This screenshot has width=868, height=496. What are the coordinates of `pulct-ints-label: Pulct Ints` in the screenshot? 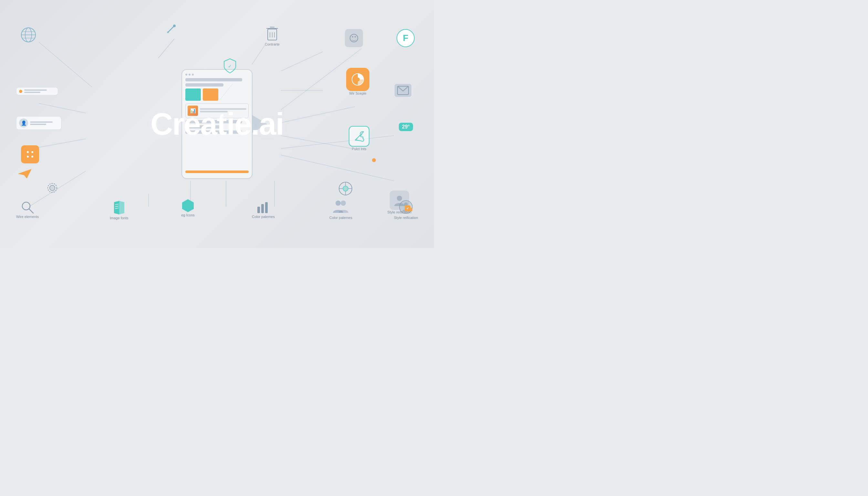 It's located at (359, 149).